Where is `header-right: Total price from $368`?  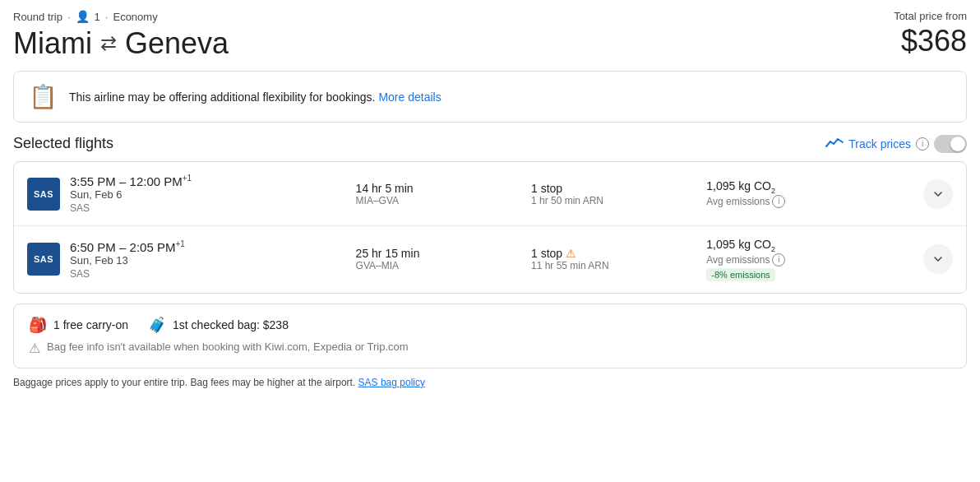 header-right: Total price from $368 is located at coordinates (931, 35).